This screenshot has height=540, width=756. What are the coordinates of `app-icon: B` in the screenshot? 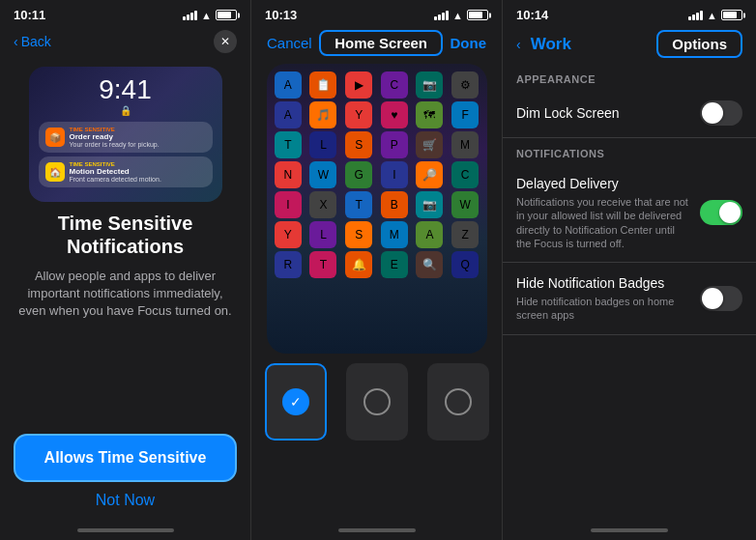 It's located at (394, 205).